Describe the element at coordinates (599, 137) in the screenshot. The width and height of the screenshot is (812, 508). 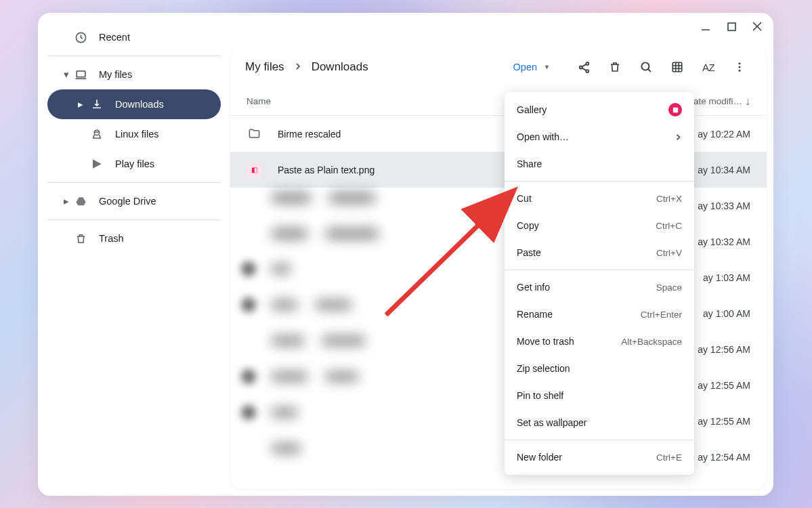
I see `menu-open-with: Open with…` at that location.